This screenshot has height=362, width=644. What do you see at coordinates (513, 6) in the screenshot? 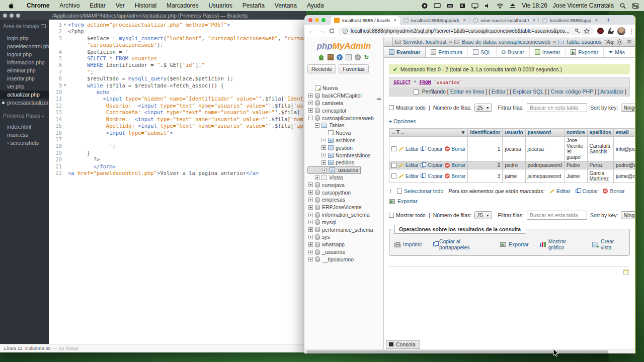
I see `eject-icon` at bounding box center [513, 6].